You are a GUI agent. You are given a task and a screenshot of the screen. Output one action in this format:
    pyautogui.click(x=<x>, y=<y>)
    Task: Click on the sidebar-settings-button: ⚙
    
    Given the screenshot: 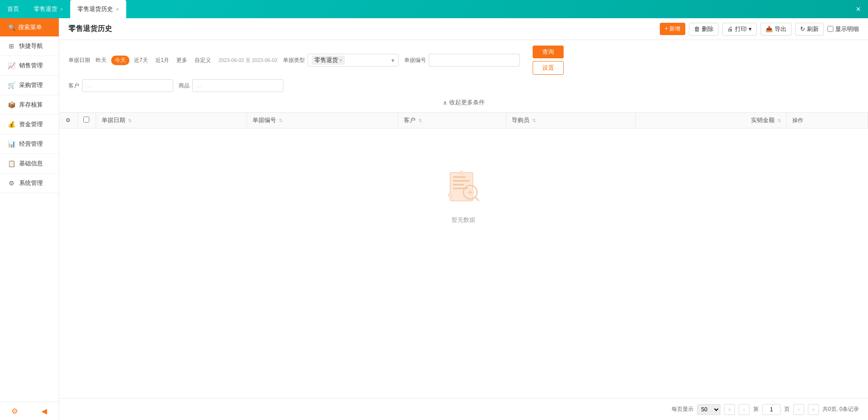 What is the action you would take?
    pyautogui.click(x=15, y=411)
    